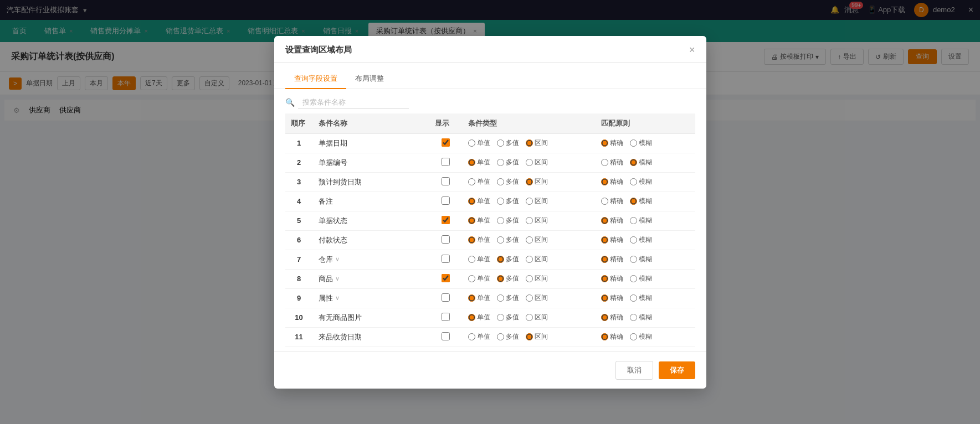 The image size is (980, 424). What do you see at coordinates (490, 120) in the screenshot?
I see `table-header-row: 顺序 条件名称 显示 条件类型 匹配原则` at bounding box center [490, 120].